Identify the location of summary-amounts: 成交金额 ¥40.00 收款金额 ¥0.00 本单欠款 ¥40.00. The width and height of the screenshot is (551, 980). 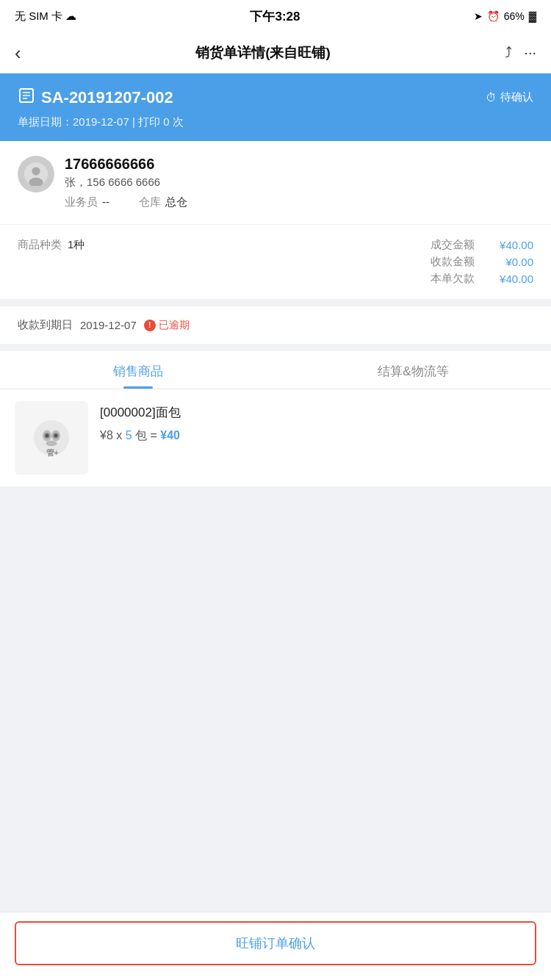
(482, 262).